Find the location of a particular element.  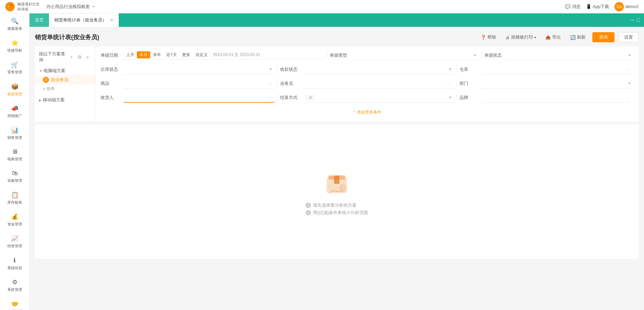

collapse-icon: ⌃ is located at coordinates (354, 112).